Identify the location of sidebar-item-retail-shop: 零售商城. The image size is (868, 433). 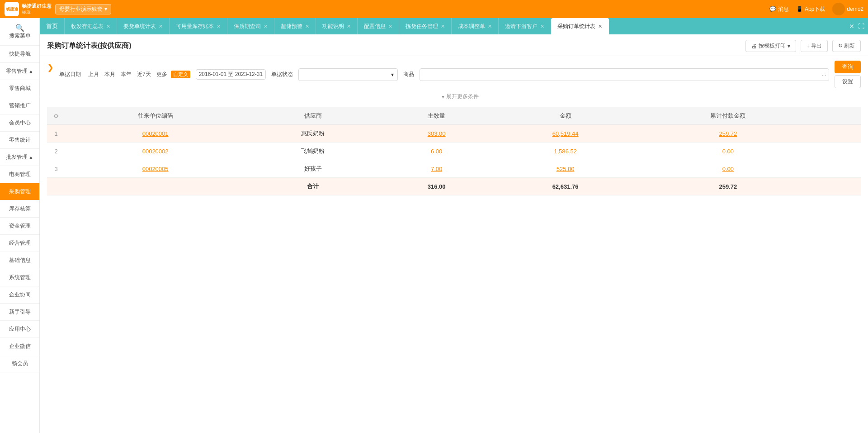
(20, 89).